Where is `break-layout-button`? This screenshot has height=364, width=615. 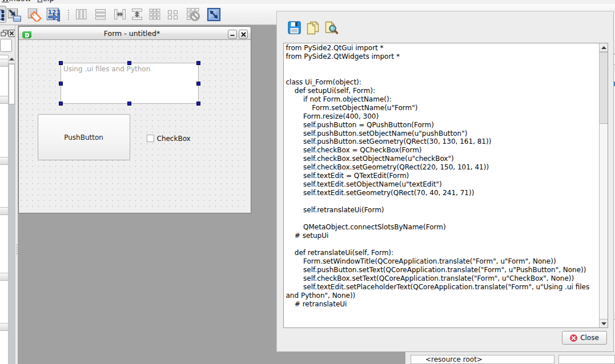
break-layout-button is located at coordinates (193, 14).